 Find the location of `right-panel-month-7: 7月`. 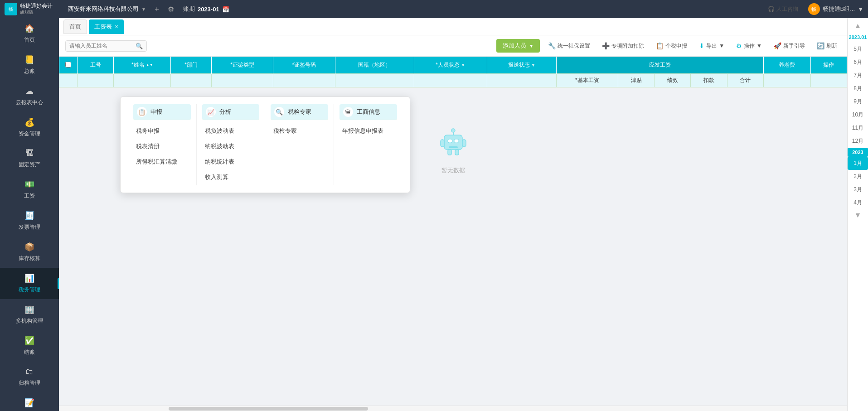

right-panel-month-7: 7月 is located at coordinates (858, 75).